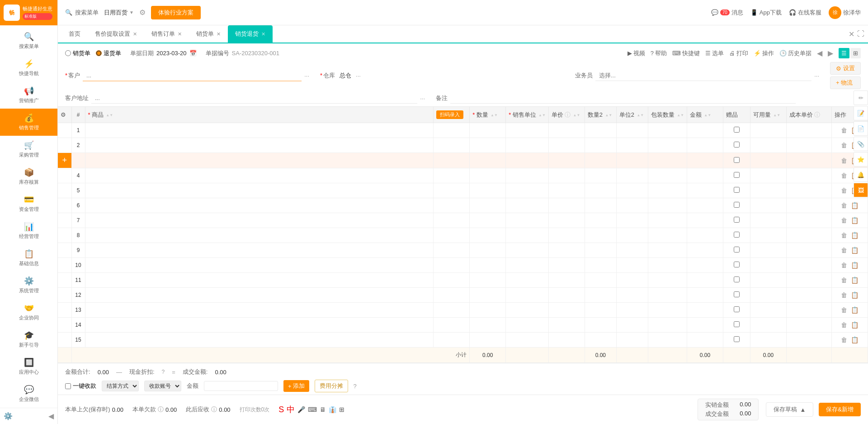  Describe the element at coordinates (281, 410) in the screenshot. I see `tool-icon-1: S` at that location.